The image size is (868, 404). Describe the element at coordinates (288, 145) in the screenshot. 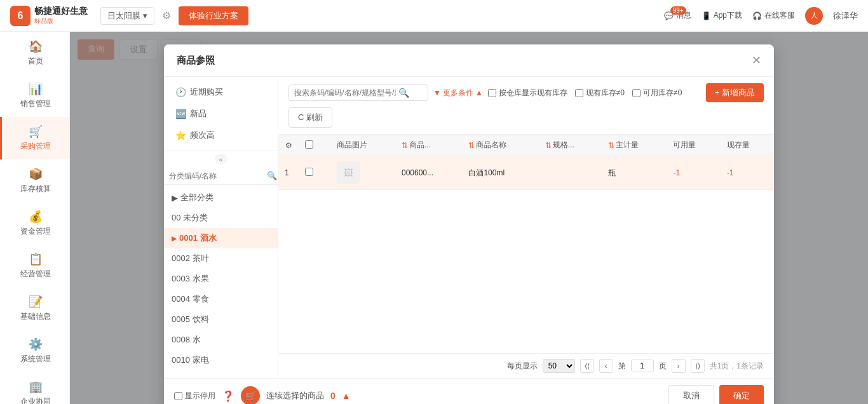

I see `th-settings: ⚙` at that location.